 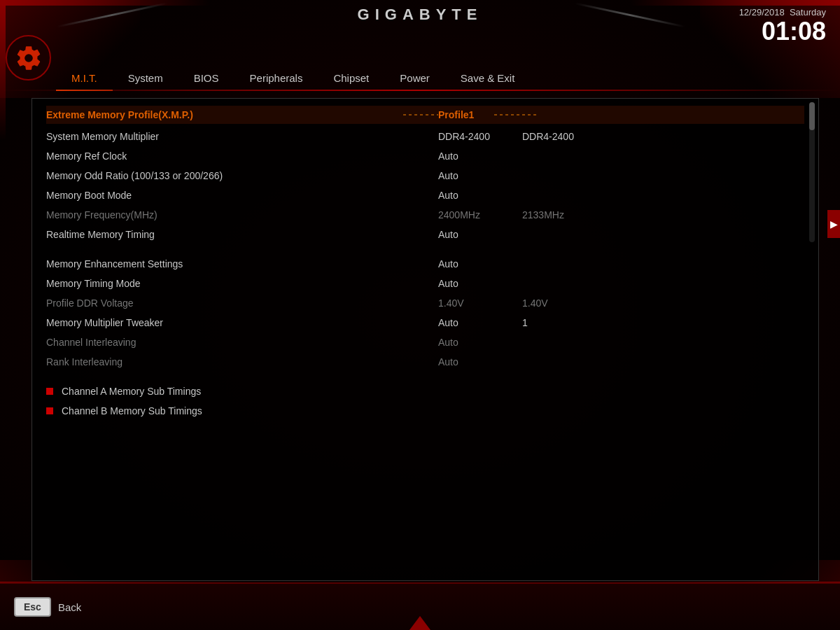 I want to click on label-rank-interleaving: Rank Interleaving, so click(x=242, y=362).